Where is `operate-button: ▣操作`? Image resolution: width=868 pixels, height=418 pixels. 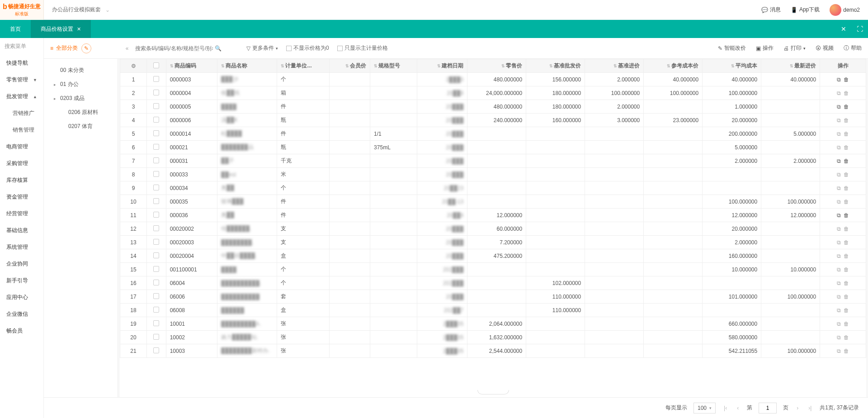
operate-button: ▣操作 is located at coordinates (765, 48).